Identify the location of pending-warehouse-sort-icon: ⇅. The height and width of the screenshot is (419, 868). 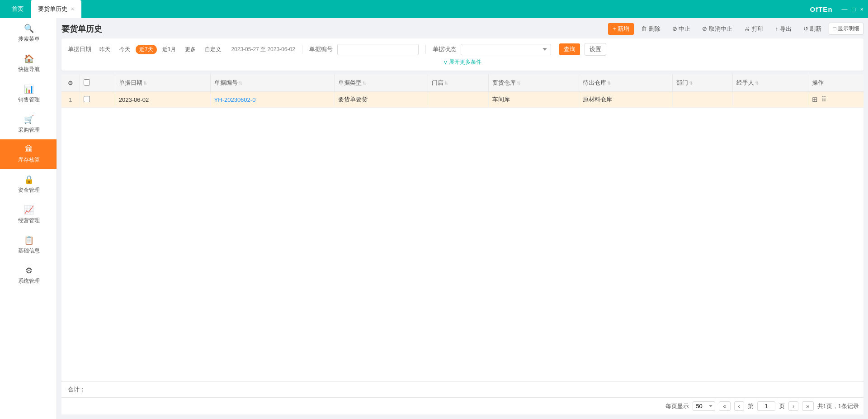
(609, 83).